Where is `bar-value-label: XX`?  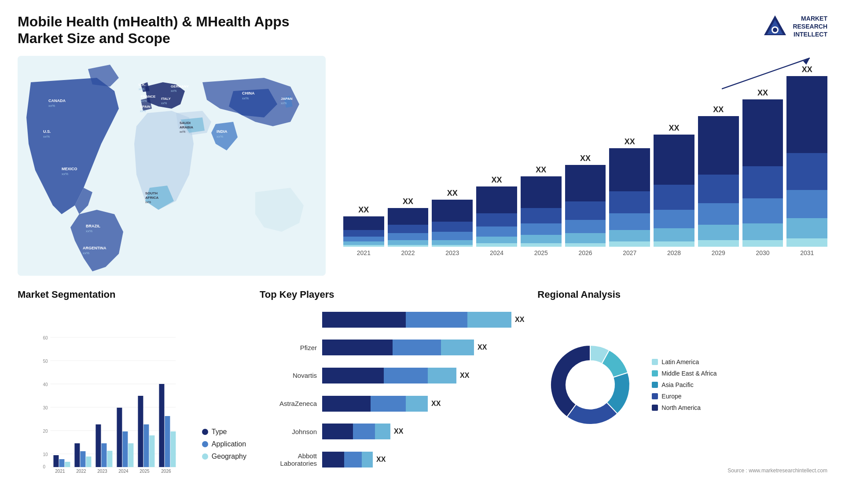 bar-value-label: XX is located at coordinates (541, 170).